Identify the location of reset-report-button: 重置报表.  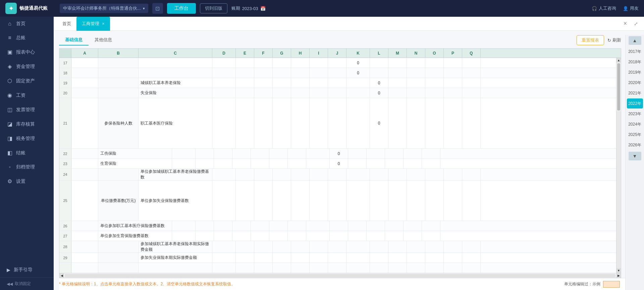
(590, 40).